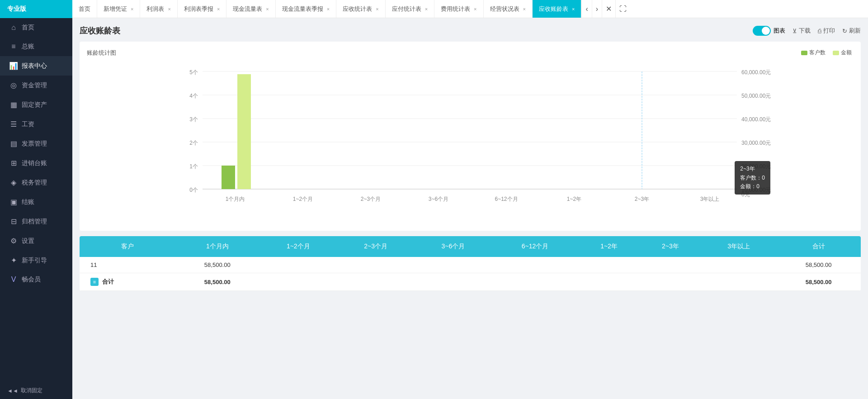  What do you see at coordinates (623, 9) in the screenshot?
I see `tab-expand-btn: ⛶` at bounding box center [623, 9].